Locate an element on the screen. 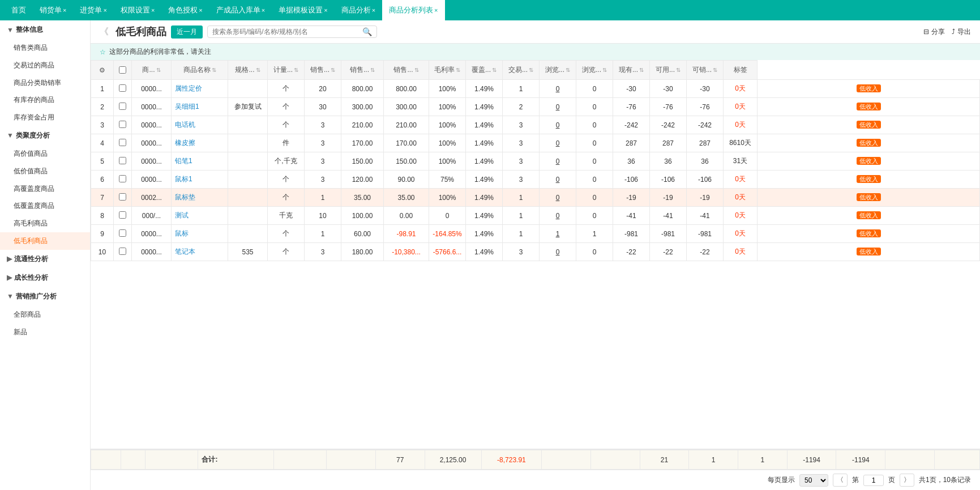 Image resolution: width=980 pixels, height=490 pixels. date-filter-button: 近一月 is located at coordinates (187, 32).